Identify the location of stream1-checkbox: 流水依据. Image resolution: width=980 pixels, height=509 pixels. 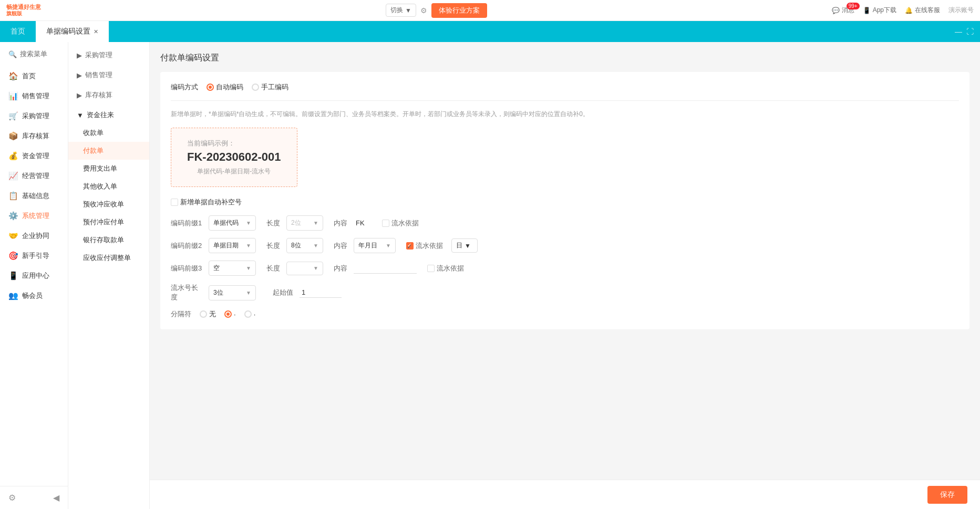
(400, 223).